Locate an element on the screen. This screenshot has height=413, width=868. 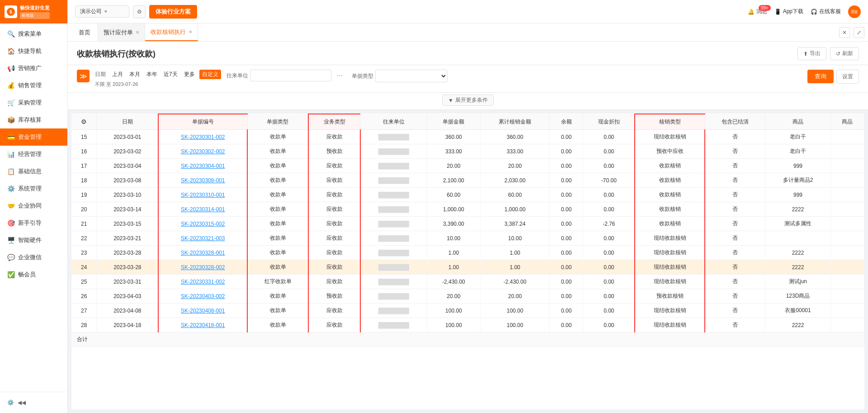
partner-more-btn: ··· is located at coordinates (340, 76).